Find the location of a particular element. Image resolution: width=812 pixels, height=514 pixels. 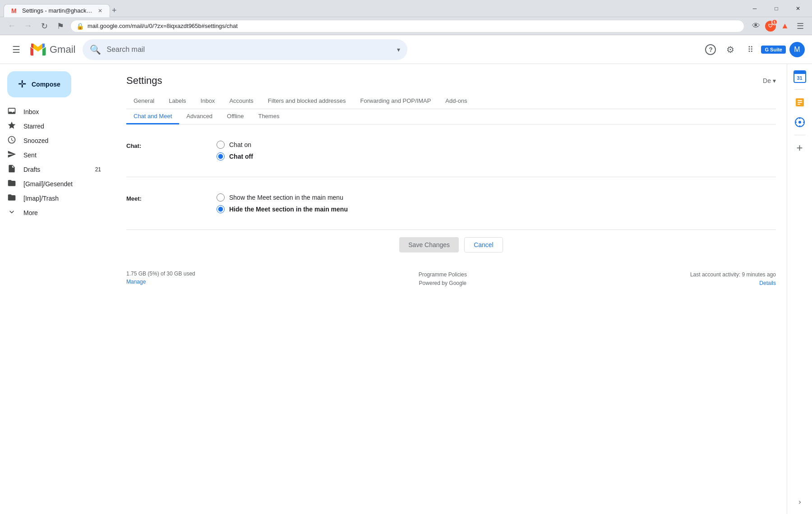

snoozed-icon is located at coordinates (12, 141).